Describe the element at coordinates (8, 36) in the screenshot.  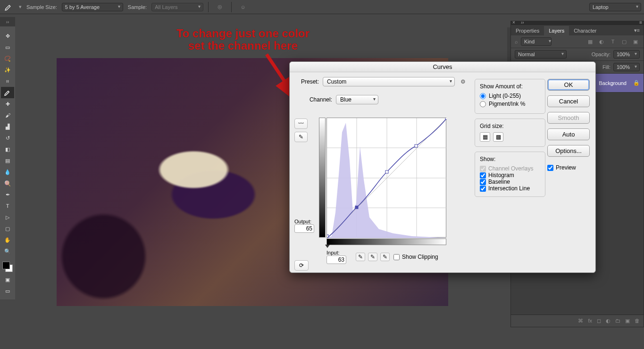
I see `move-tool-icon: ✥` at that location.